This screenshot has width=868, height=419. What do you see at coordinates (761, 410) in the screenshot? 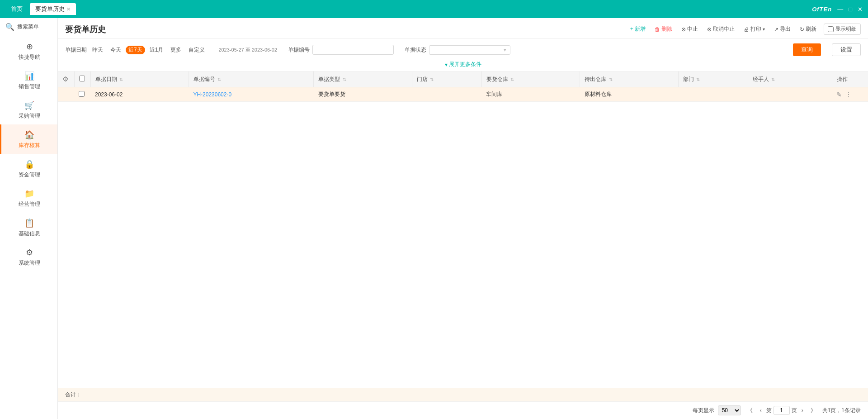
I see `prev-page-btn: ‹` at bounding box center [761, 410].